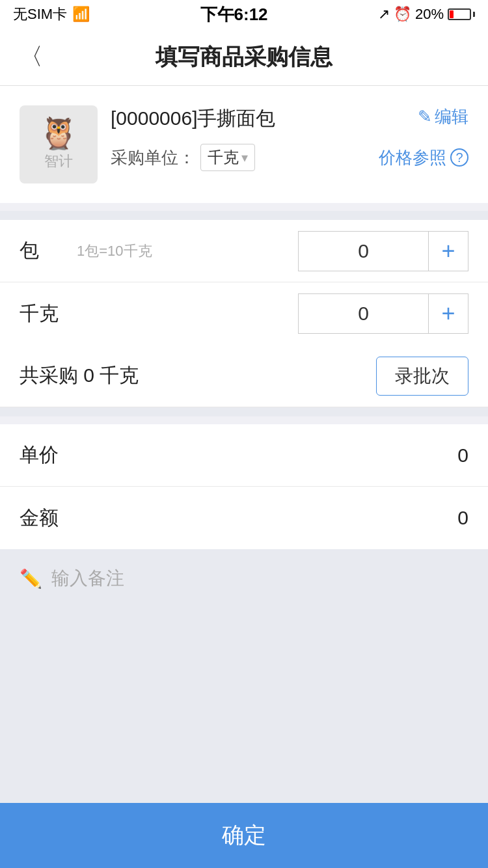 This screenshot has width=488, height=868. What do you see at coordinates (402, 14) in the screenshot?
I see `alarm-icon: ⏰` at bounding box center [402, 14].